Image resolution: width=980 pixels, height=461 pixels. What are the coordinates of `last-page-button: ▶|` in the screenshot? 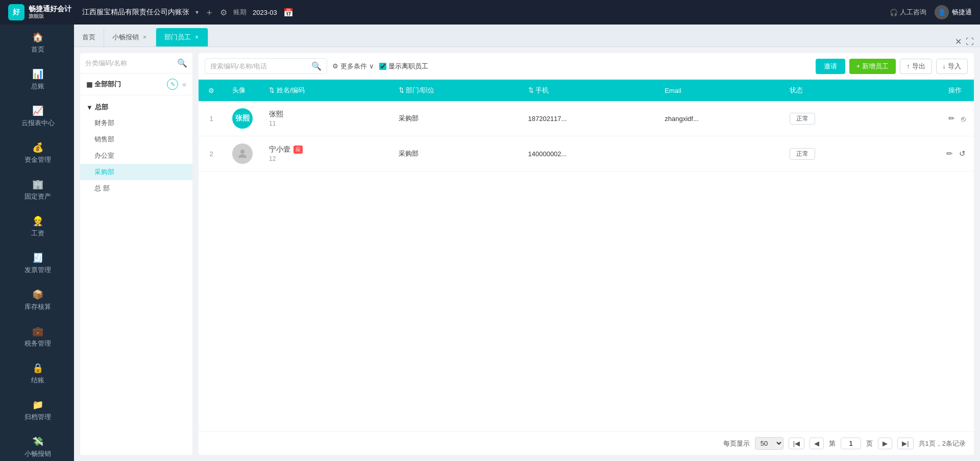 It's located at (905, 443).